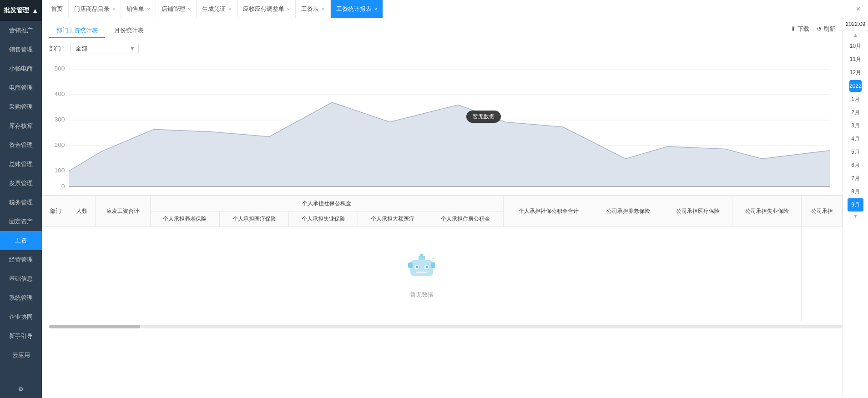 Image resolution: width=868 pixels, height=398 pixels. Describe the element at coordinates (92, 9) in the screenshot. I see `tab-label: 门店商品目录` at that location.